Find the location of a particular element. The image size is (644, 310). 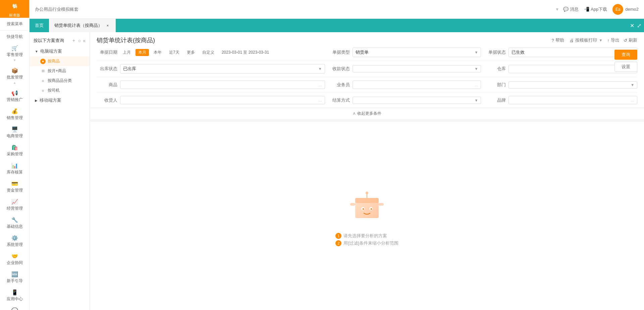

date-btn-thisyear: 本年 is located at coordinates (158, 52).